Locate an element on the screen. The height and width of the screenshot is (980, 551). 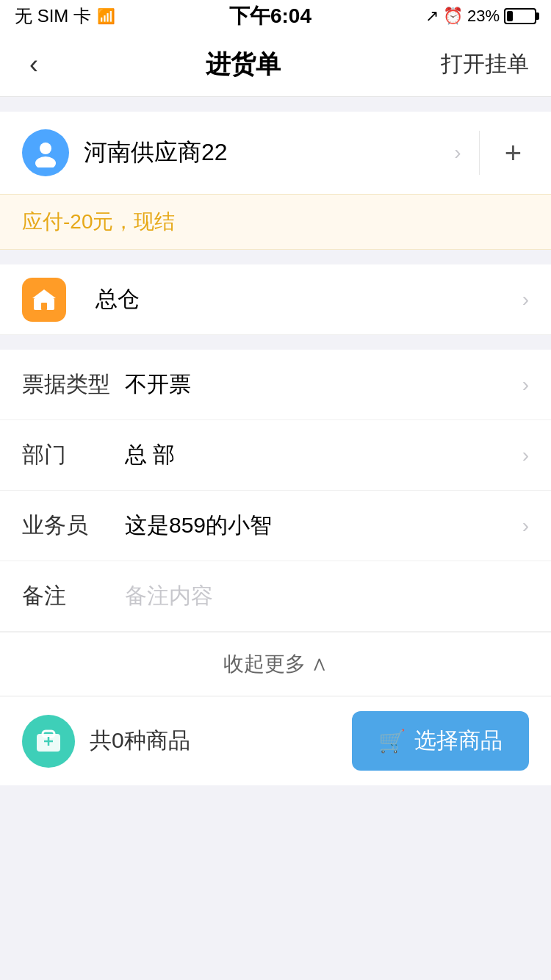
open-pending-button: 打开挂单 is located at coordinates (485, 65).